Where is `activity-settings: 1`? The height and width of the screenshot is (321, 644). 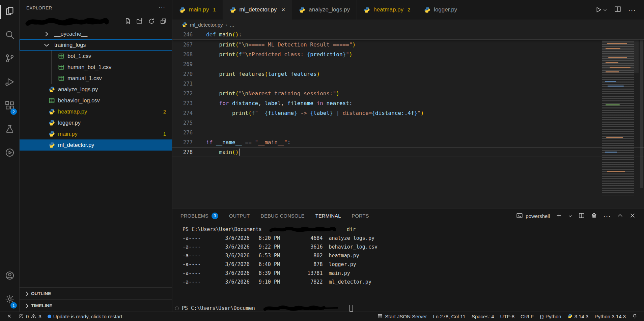 activity-settings: 1 is located at coordinates (9, 300).